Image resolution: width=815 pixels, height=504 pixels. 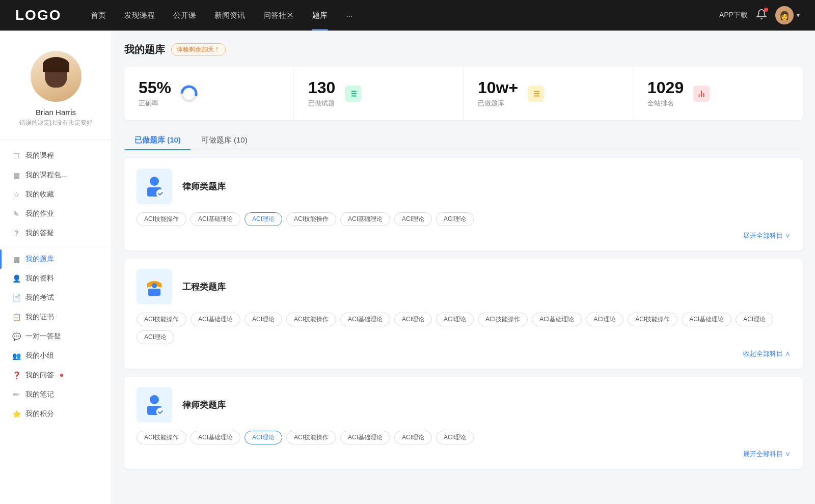 I want to click on profile-name: Brian Harris, so click(x=56, y=112).